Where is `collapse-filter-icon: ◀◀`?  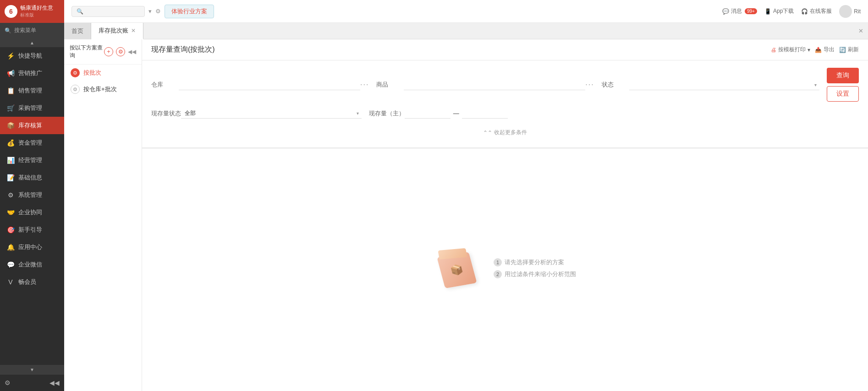 collapse-filter-icon: ◀◀ is located at coordinates (132, 52).